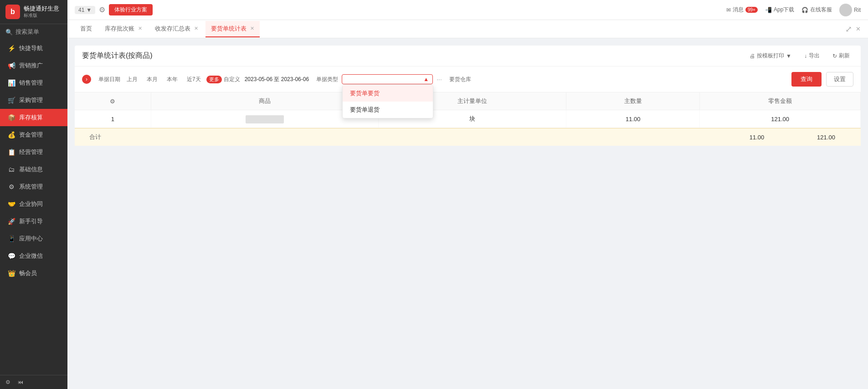 This screenshot has height=389, width=868. What do you see at coordinates (123, 29) in the screenshot?
I see `tab-inventory-batch: 库存批次账 ✕` at bounding box center [123, 29].